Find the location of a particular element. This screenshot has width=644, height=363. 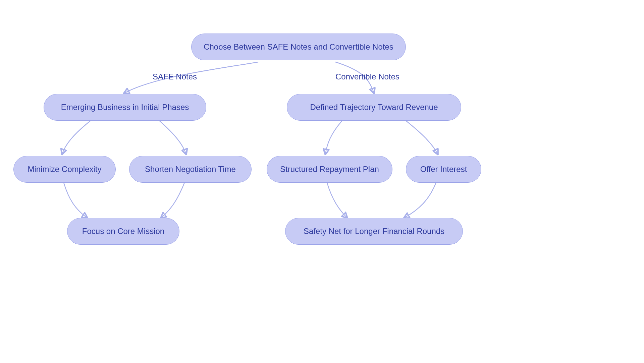

node-conv-l-label: Structured Repayment Plan is located at coordinates (329, 169).